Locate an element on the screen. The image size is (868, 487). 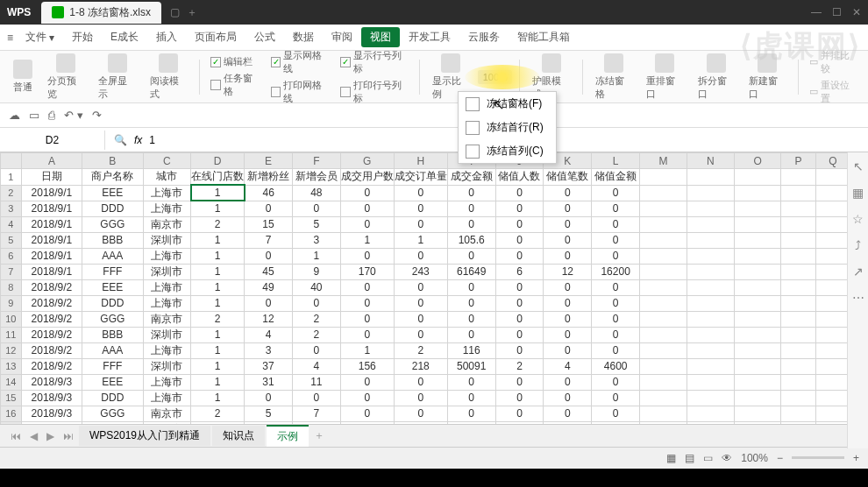
cell: EEE is located at coordinates (112, 287).